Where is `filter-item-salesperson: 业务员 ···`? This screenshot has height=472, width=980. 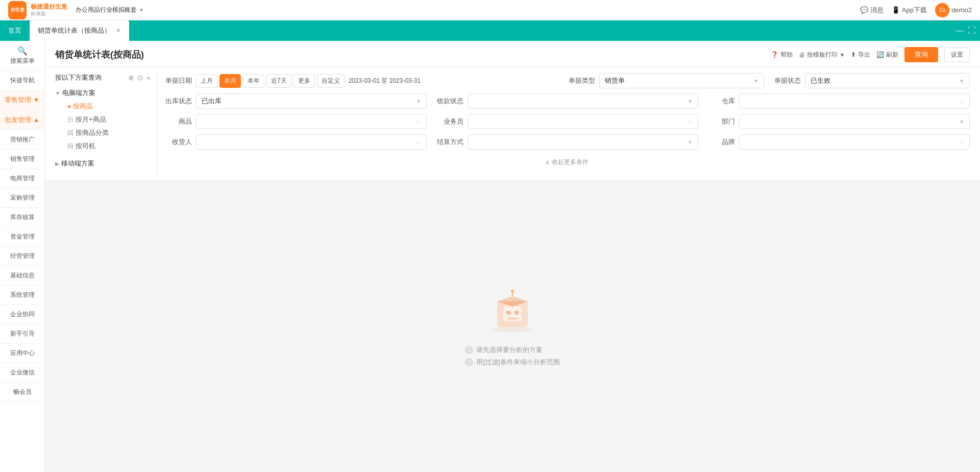 filter-item-salesperson: 业务员 ··· is located at coordinates (567, 122).